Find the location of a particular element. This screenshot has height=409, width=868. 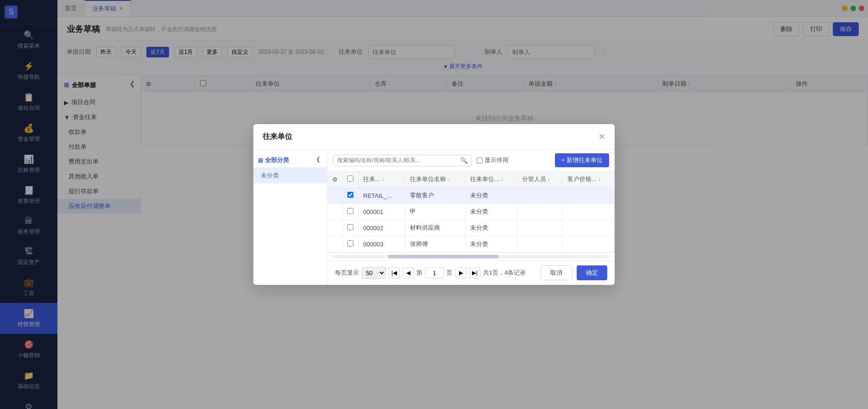

add-partner-label: + 新增往来单位 is located at coordinates (582, 160).